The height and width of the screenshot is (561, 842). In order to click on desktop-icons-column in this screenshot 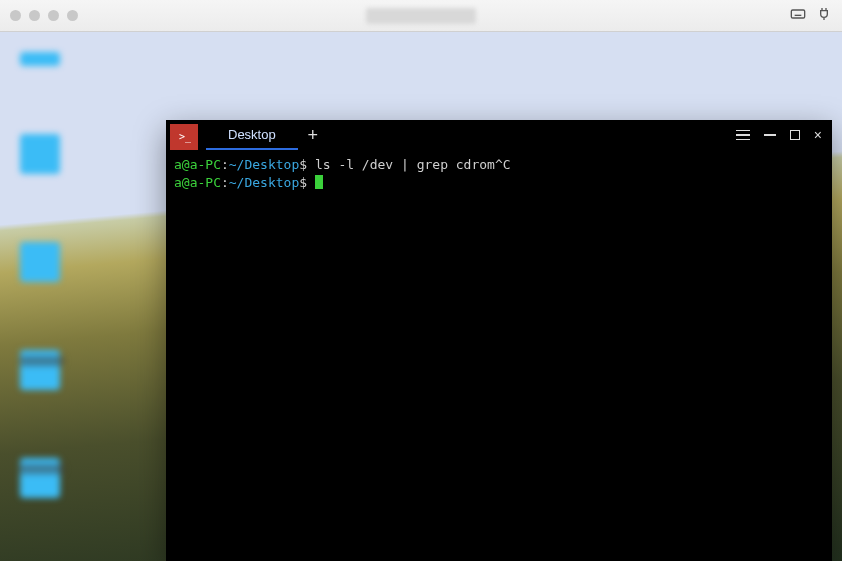, I will do `click(40, 275)`.